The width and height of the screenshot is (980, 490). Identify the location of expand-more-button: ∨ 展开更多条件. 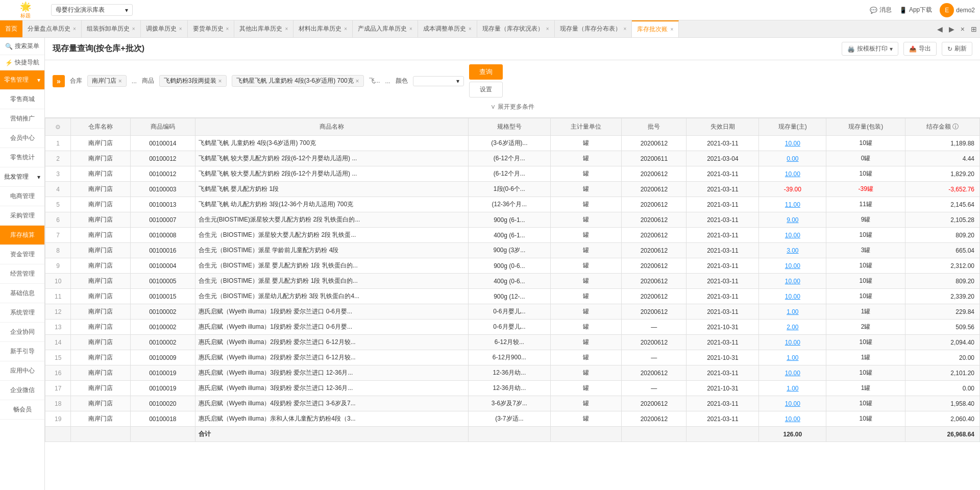
(512, 107).